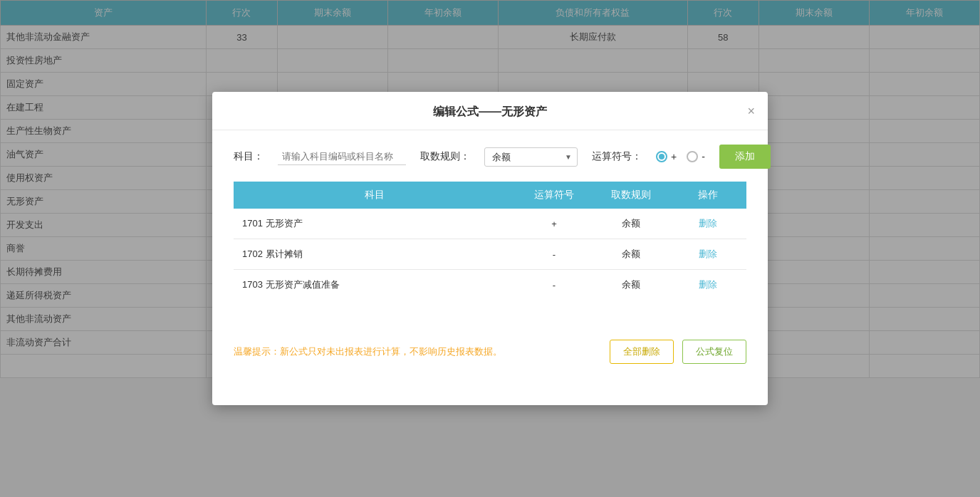 The image size is (980, 497). Describe the element at coordinates (751, 111) in the screenshot. I see `modal-close-button: ×` at that location.